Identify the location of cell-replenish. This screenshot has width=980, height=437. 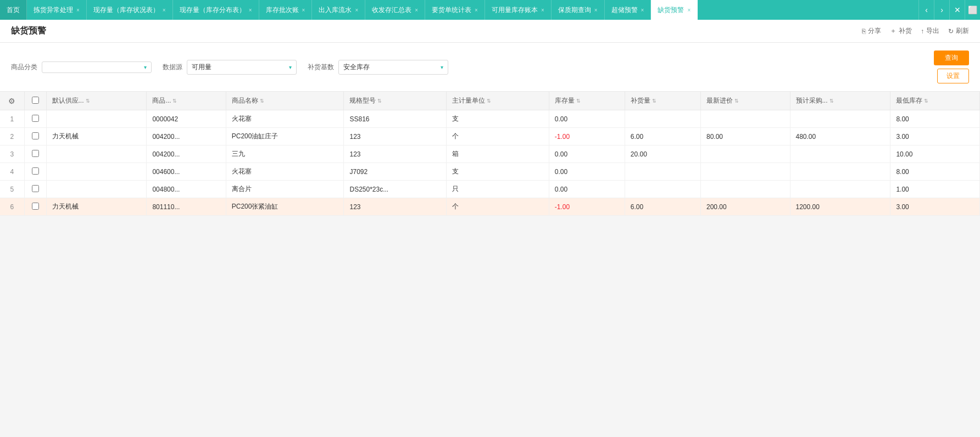
(662, 189).